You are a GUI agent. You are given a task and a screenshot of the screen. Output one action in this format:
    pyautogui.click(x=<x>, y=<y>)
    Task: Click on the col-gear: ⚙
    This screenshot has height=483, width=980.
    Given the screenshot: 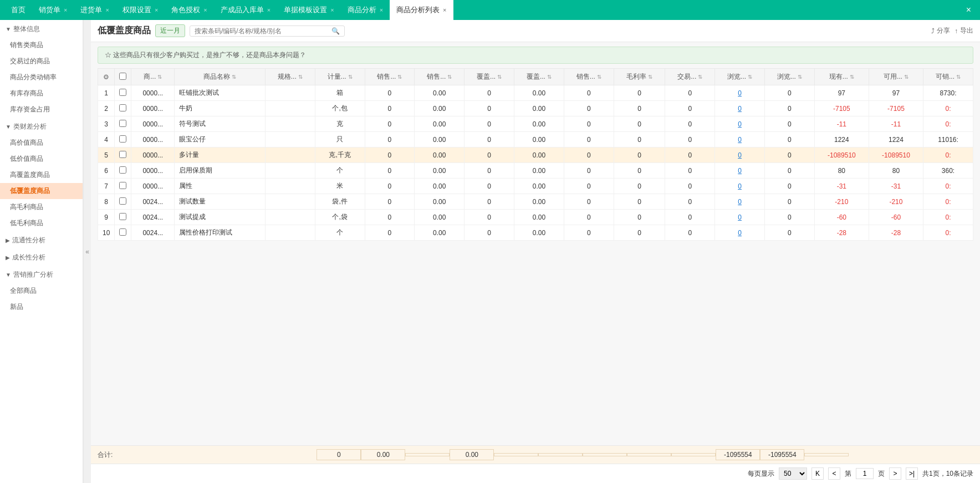 What is the action you would take?
    pyautogui.click(x=106, y=77)
    